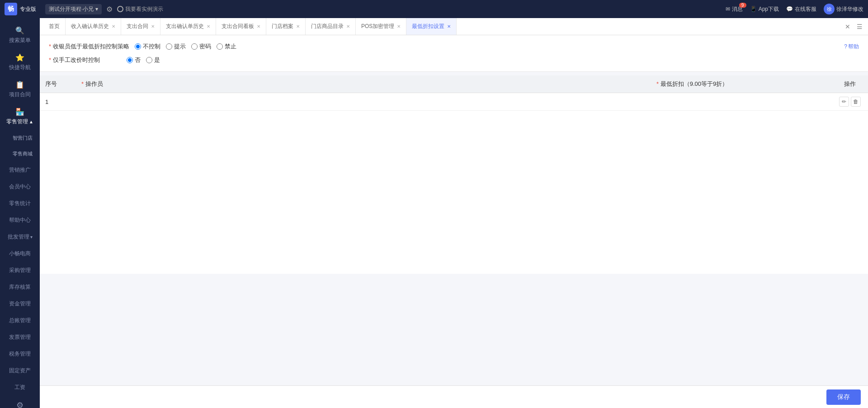 This screenshot has width=868, height=408. Describe the element at coordinates (176, 47) in the screenshot. I see `policy-radio-prompt: 提示` at that location.